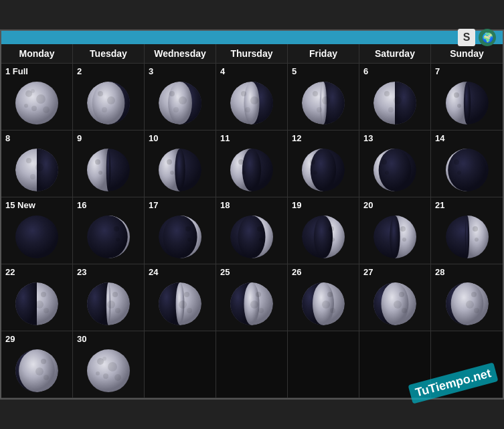  Describe the element at coordinates (224, 272) in the screenshot. I see `day-number: 25` at that location.